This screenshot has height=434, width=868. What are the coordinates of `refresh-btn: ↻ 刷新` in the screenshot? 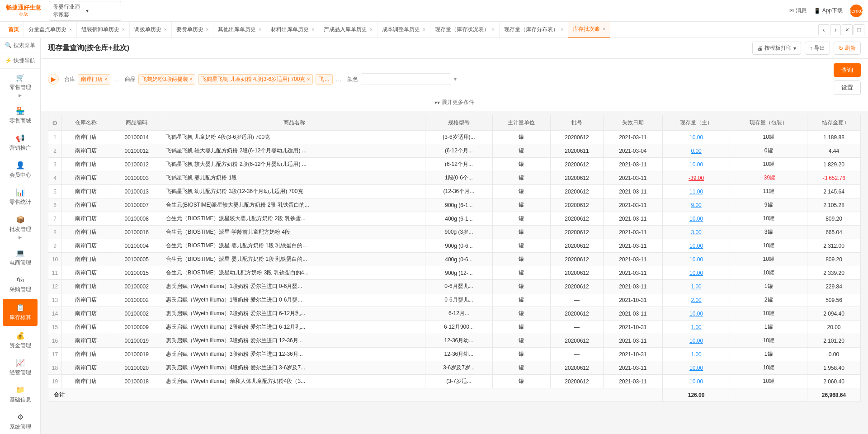 It's located at (847, 48).